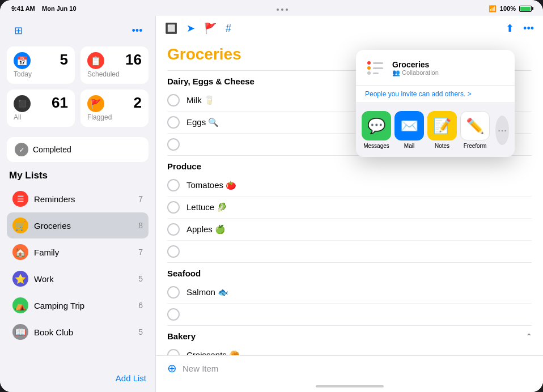  Describe the element at coordinates (475, 126) in the screenshot. I see `freeform-icon: ✏️` at that location.